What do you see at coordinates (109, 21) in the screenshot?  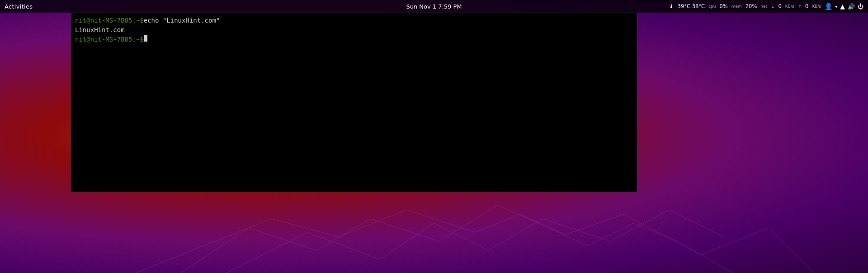 I see `terminal-prompt-1: nit@nit-MS-7B85:~$` at bounding box center [109, 21].